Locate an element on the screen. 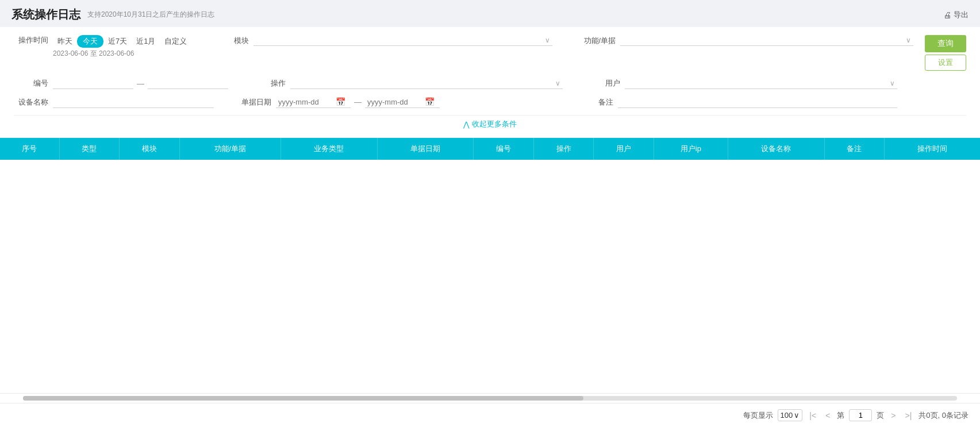  number-label: 编号 is located at coordinates (31, 83).